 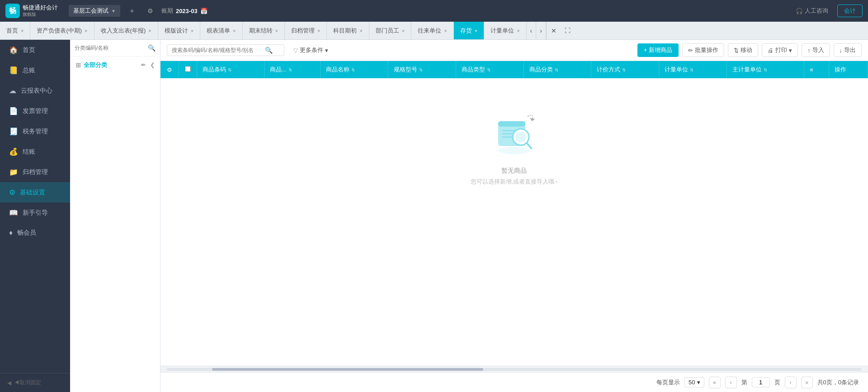 What do you see at coordinates (14, 172) in the screenshot?
I see `archive-icon: 📁` at bounding box center [14, 172].